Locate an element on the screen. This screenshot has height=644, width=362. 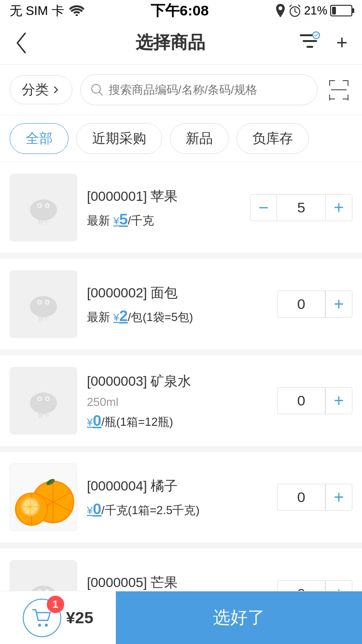
tab-negative: 负库存 is located at coordinates (273, 139).